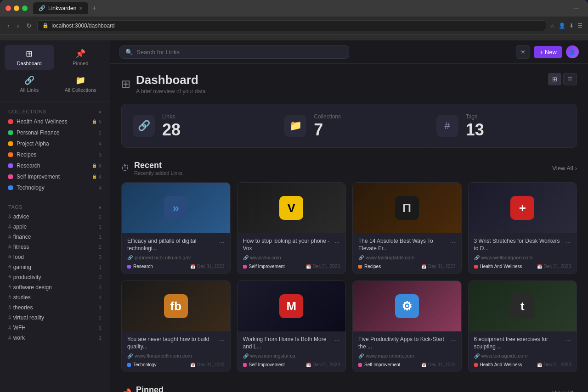 The height and width of the screenshot is (392, 588). Describe the element at coordinates (240, 52) in the screenshot. I see `search-input` at that location.